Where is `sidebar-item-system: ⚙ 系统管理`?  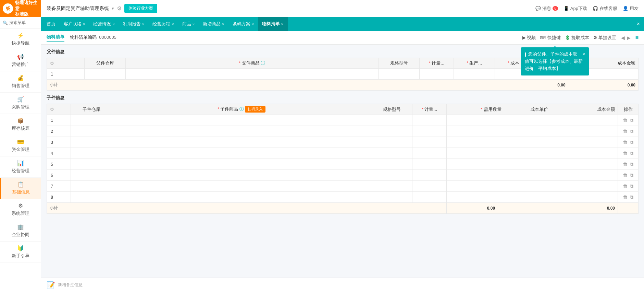
sidebar-item-system: ⚙ 系统管理 is located at coordinates (21, 210).